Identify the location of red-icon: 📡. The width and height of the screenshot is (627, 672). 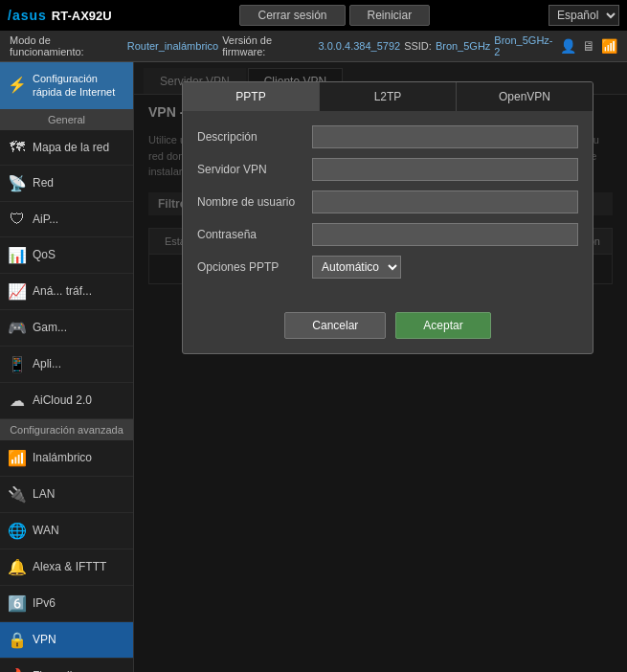
(17, 184).